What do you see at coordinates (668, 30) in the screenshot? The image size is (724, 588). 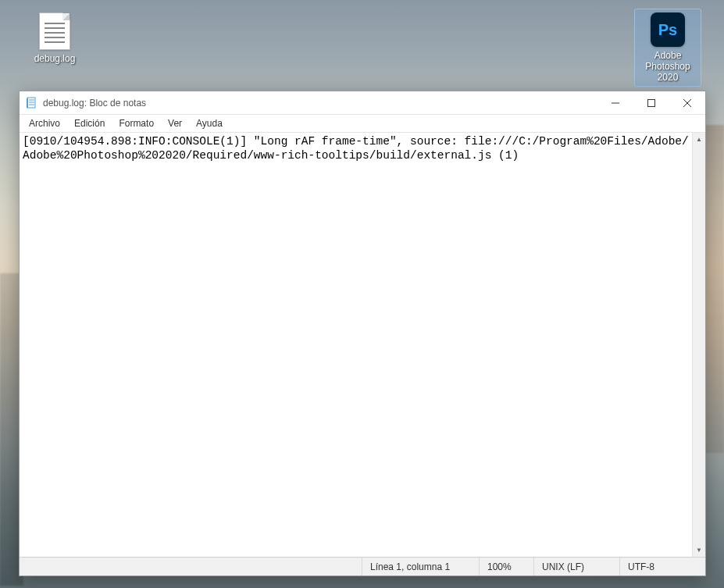 I see `photoshop-icon: Ps` at bounding box center [668, 30].